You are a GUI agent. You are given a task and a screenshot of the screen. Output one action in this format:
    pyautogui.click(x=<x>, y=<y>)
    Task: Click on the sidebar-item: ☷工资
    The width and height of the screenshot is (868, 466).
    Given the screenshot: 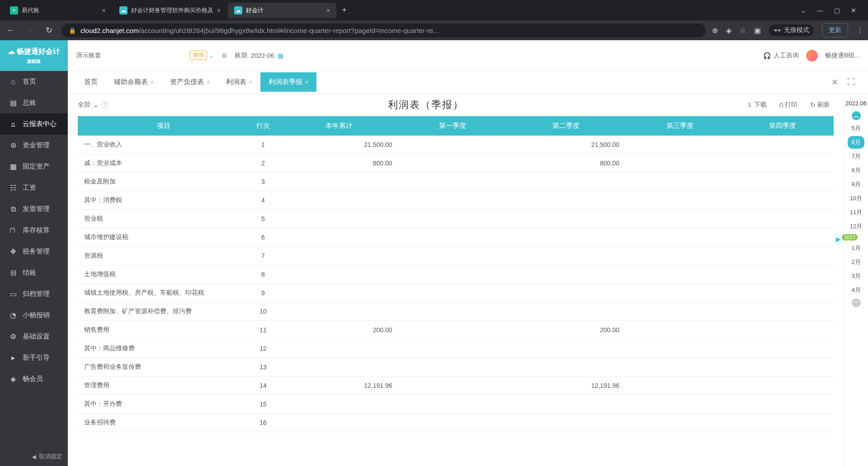 What is the action you would take?
    pyautogui.click(x=34, y=188)
    